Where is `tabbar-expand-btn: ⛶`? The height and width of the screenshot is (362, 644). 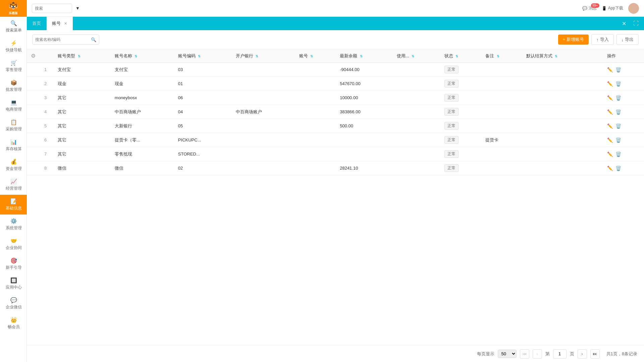
tabbar-expand-btn: ⛶ is located at coordinates (636, 23).